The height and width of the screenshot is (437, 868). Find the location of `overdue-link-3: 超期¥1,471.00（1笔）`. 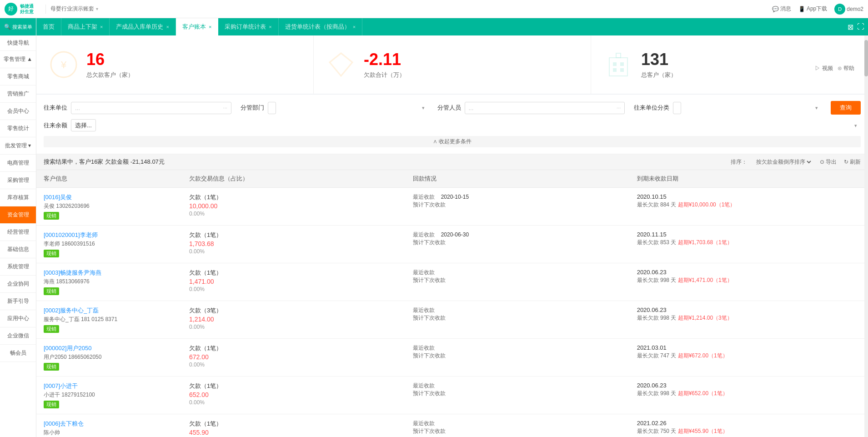

overdue-link-3: 超期¥1,471.00（1笔） is located at coordinates (705, 280).